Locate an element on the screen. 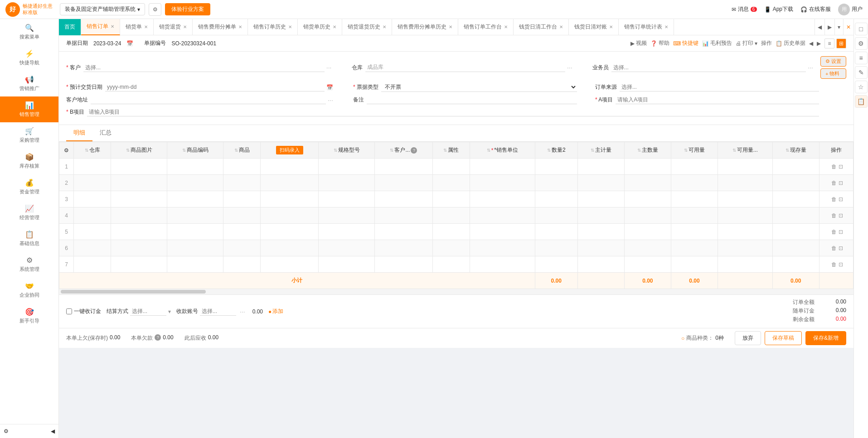 The image size is (868, 438). col-product: ⇅商品 is located at coordinates (242, 150).